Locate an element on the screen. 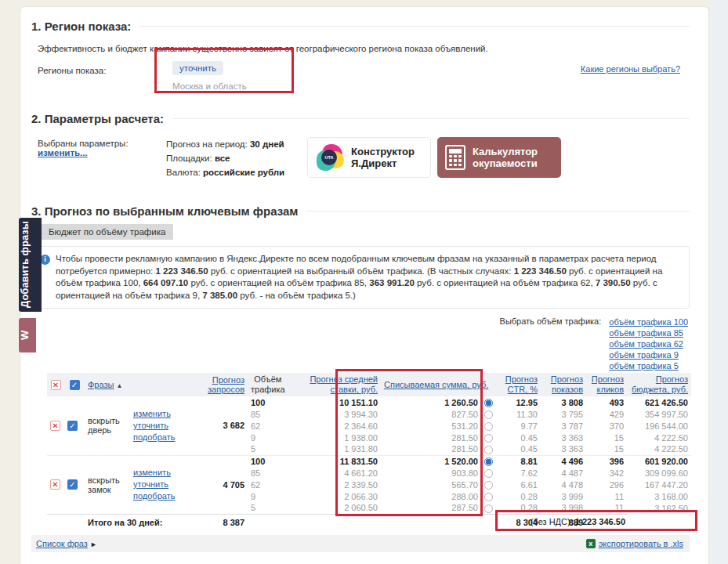 The image size is (728, 564). ctr-value: 0.45 is located at coordinates (520, 437).